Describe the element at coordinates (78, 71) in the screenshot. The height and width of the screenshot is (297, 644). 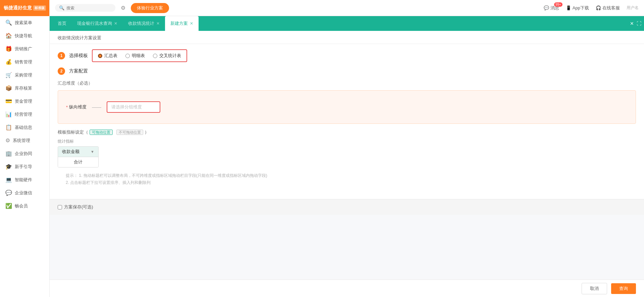
I see `step2-label: 方案配置` at that location.